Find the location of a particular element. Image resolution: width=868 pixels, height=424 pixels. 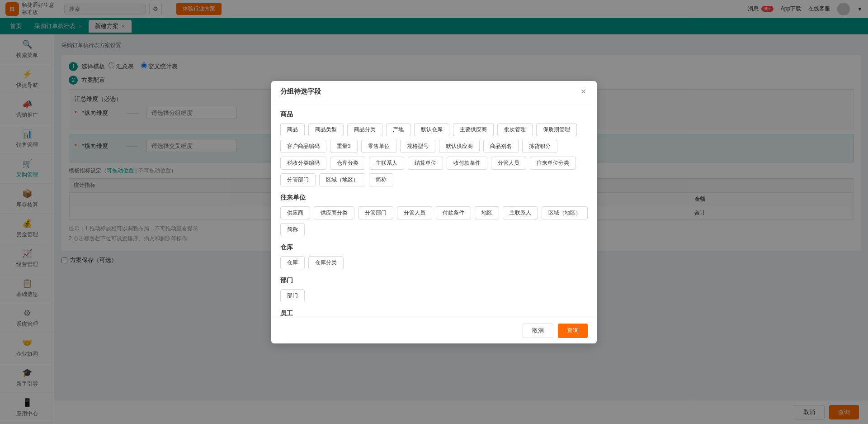

field-tag-0-14: 拣货积分 is located at coordinates (540, 147).